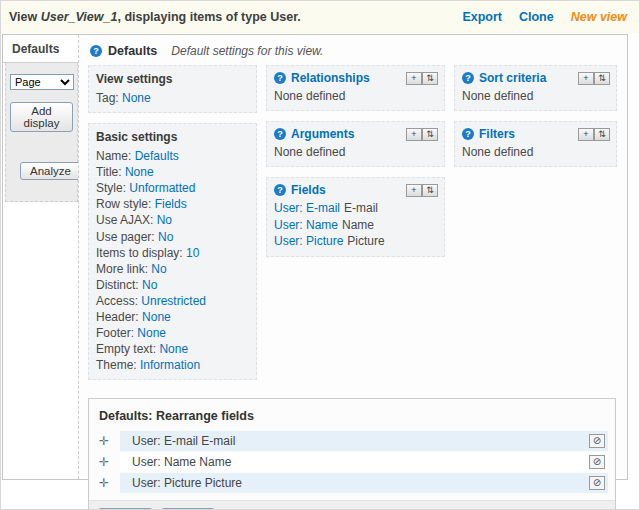 The height and width of the screenshot is (510, 640). What do you see at coordinates (354, 53) in the screenshot?
I see `display-tab-info: ? Defaults Default settings for this vie…` at bounding box center [354, 53].